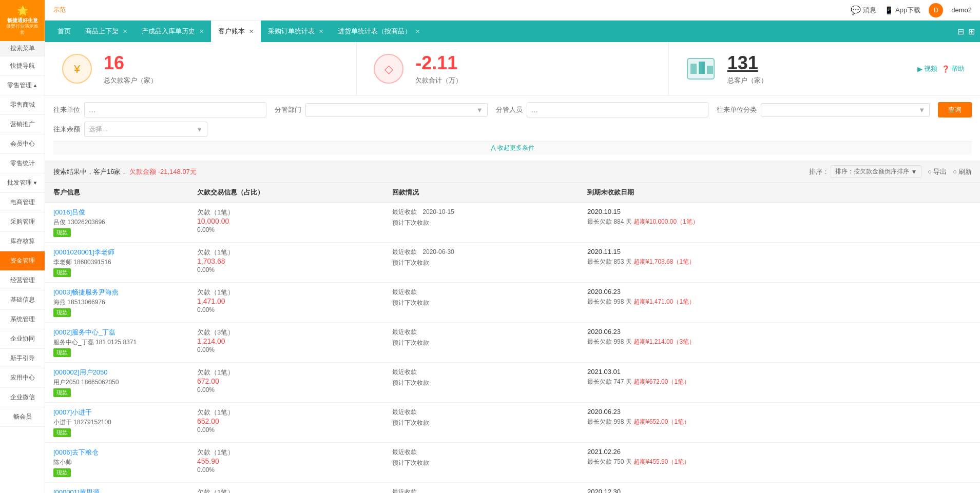 The width and height of the screenshot is (980, 493). What do you see at coordinates (23, 300) in the screenshot?
I see `sidebar-item-basic-info: 基础信息` at bounding box center [23, 300].